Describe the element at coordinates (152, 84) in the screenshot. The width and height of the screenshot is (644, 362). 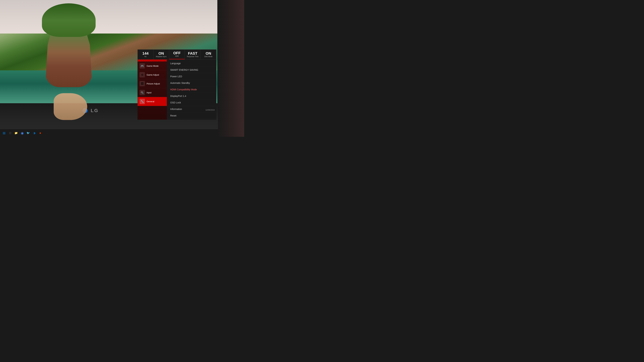
I see `menu-item-picture-adjust: 🖼 Picture Adjust` at that location.